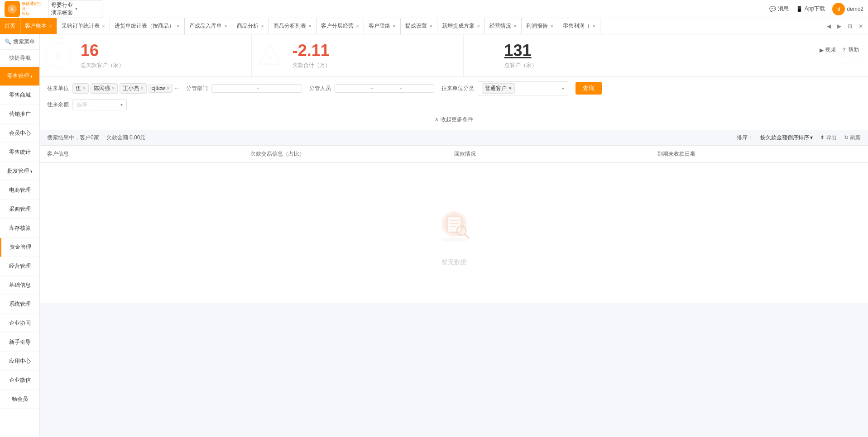  What do you see at coordinates (510, 88) in the screenshot?
I see `remove-category-normal: ×` at bounding box center [510, 88].